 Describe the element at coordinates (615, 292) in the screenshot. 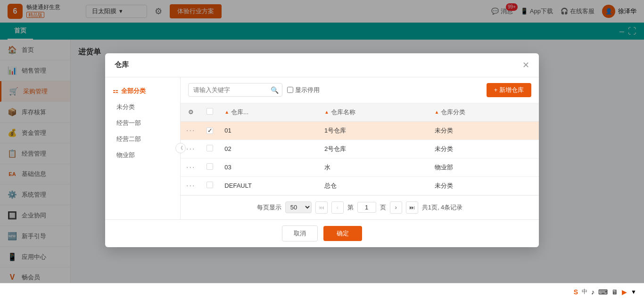

I see `monitor-icon: 🖥` at that location.